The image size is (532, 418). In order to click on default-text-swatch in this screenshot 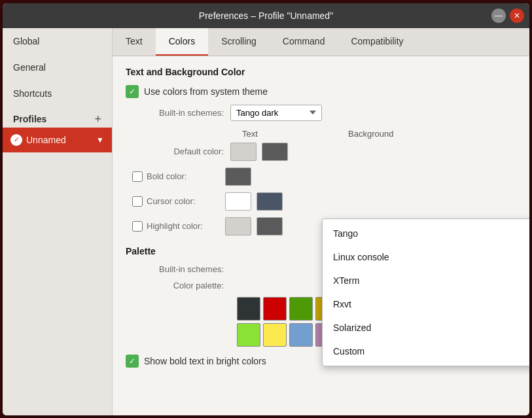, I will do `click(243, 152)`.